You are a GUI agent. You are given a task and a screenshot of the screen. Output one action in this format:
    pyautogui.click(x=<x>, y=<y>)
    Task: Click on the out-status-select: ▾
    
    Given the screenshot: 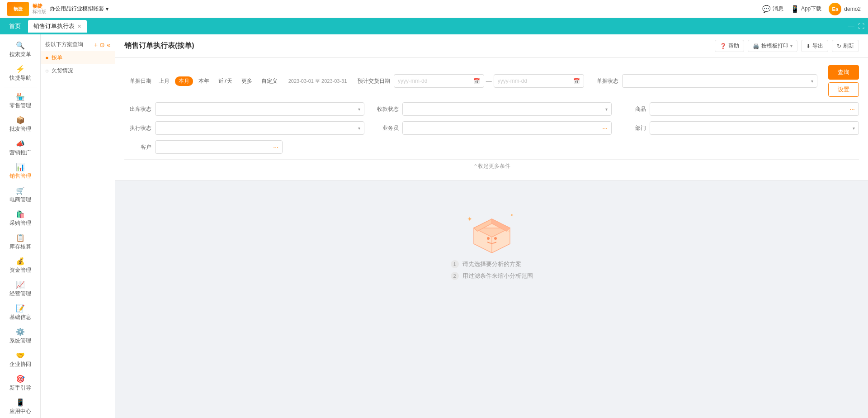 What is the action you would take?
    pyautogui.click(x=259, y=109)
    